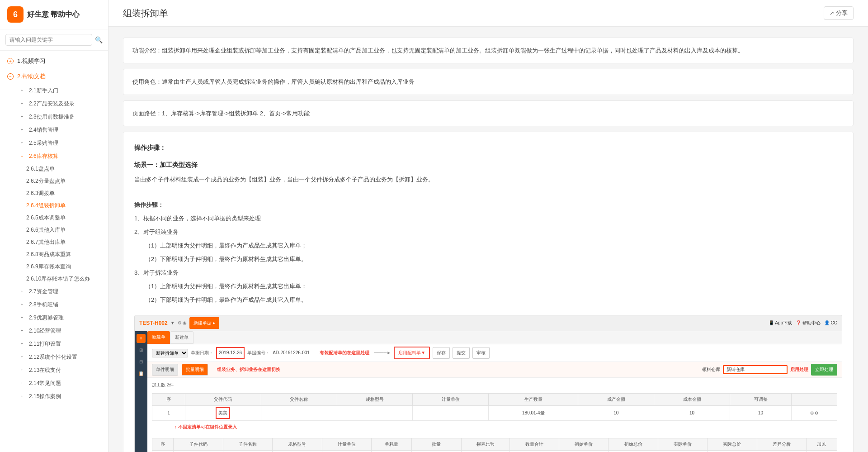 The image size is (868, 452). I want to click on sim-th-action, so click(815, 400).